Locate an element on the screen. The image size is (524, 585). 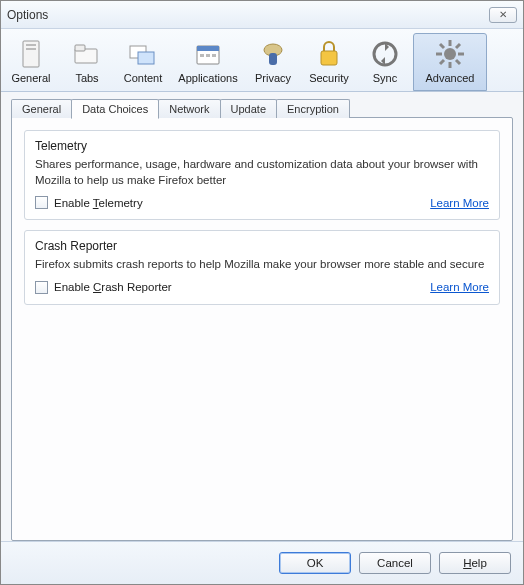
dialog-footer: OK Cancel Help is located at coordinates (262, 562).